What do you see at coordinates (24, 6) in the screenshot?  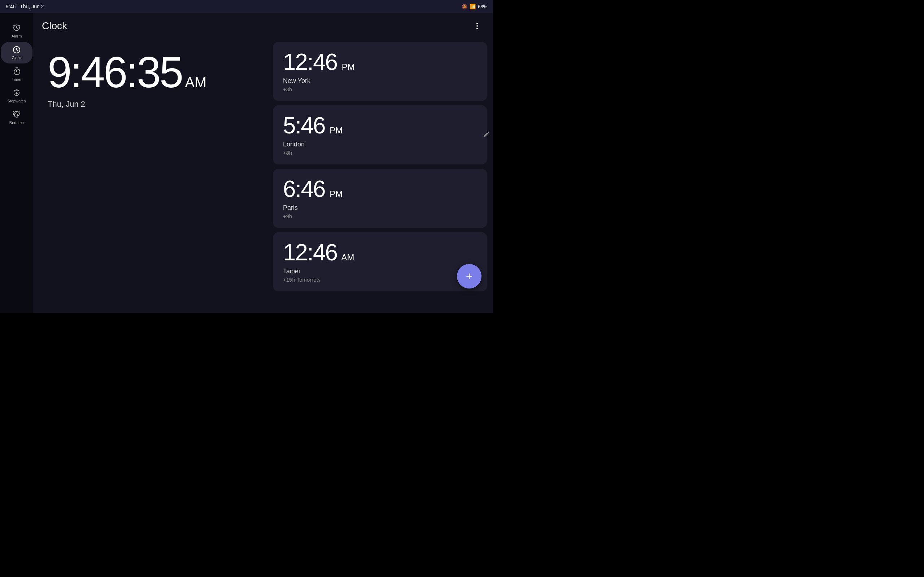 I see `status-left: 9:46 Thu, Jun 2` at bounding box center [24, 6].